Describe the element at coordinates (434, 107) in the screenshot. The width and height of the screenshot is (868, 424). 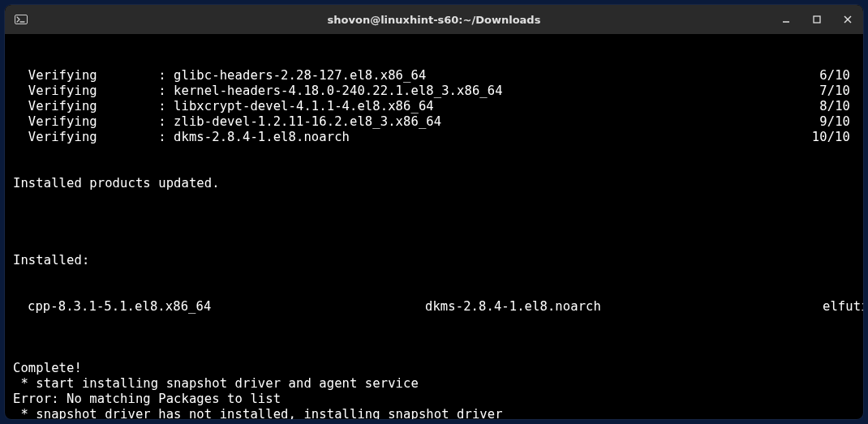
I see `verify-row: Verifying : libxcrypt-devel-4.1.1-4.el8.…` at that location.